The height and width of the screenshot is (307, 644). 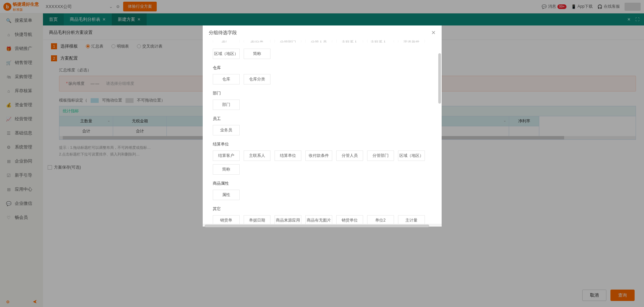 I want to click on field-chip: 仓库分类, so click(x=257, y=79).